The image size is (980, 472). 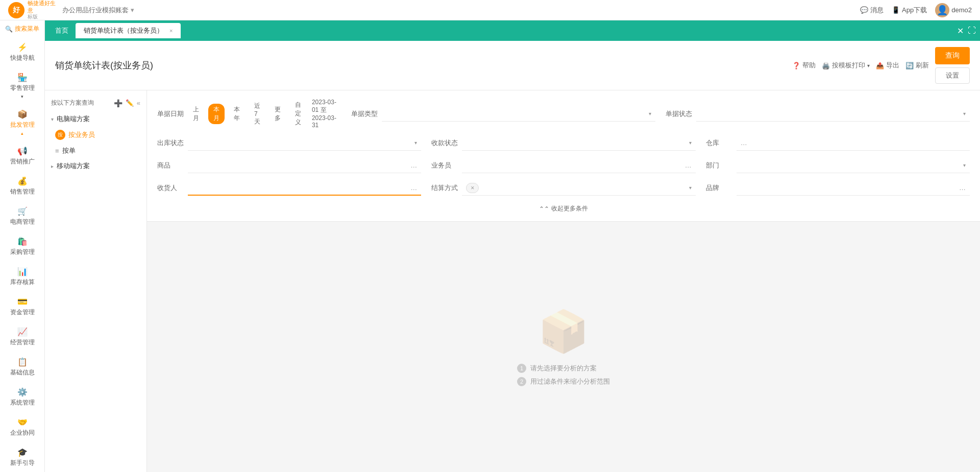 I want to click on sidebar-item-finance: 💳 资金管理, so click(x=22, y=306).